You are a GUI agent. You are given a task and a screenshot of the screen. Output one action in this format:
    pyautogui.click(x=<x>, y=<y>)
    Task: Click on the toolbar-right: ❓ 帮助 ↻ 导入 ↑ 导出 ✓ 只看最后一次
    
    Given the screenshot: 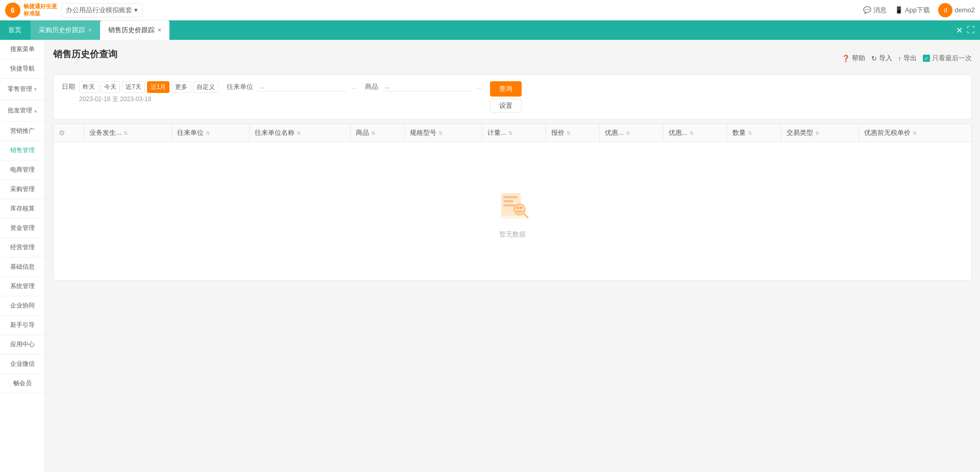 What is the action you would take?
    pyautogui.click(x=907, y=58)
    